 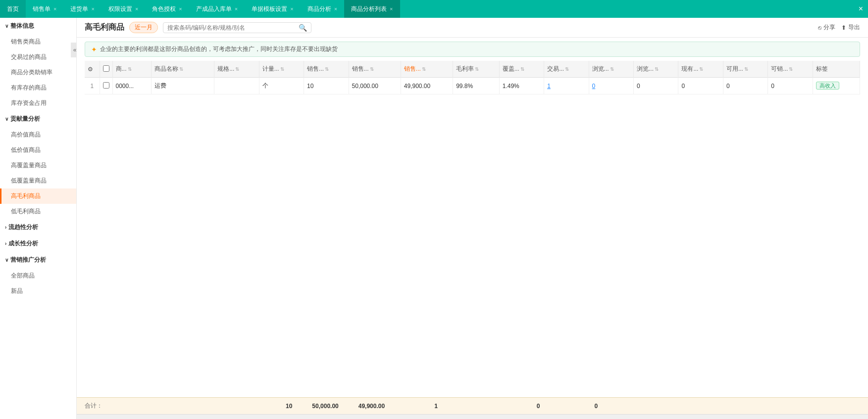 What do you see at coordinates (790, 86) in the screenshot?
I see `row-stock-saleable: 0` at bounding box center [790, 86].